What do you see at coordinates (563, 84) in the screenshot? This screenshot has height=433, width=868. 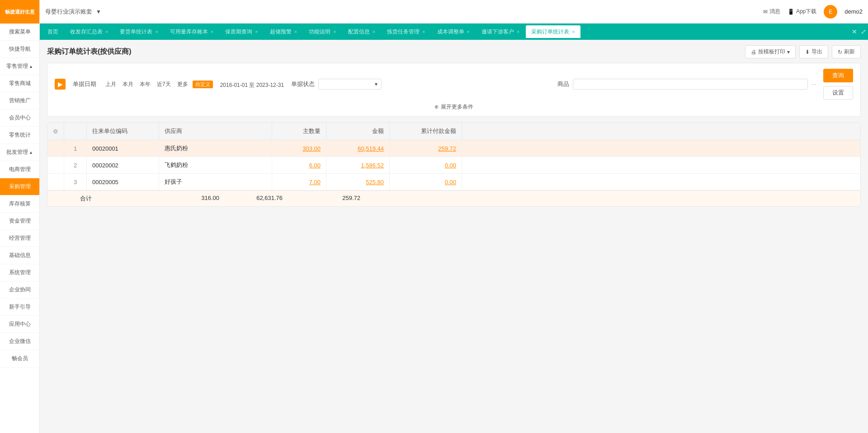 I see `goods-filter-label: 商品` at bounding box center [563, 84].